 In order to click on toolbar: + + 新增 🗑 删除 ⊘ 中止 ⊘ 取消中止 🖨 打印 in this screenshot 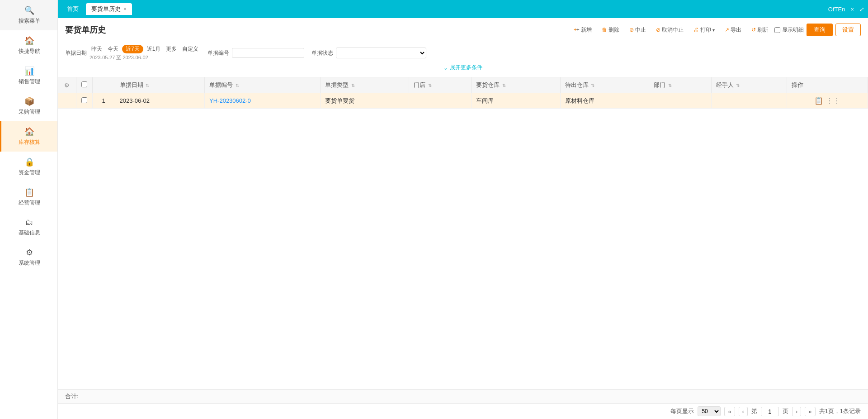, I will do `click(715, 30)`.